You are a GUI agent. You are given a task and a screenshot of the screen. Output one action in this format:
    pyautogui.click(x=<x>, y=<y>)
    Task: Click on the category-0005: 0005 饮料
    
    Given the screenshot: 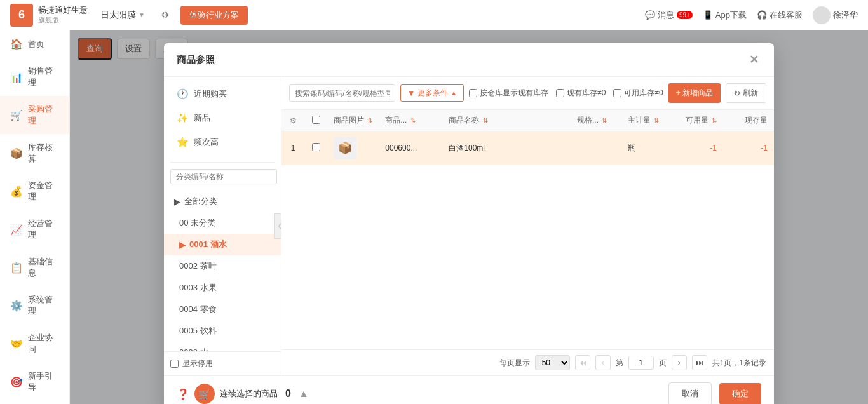 What is the action you would take?
    pyautogui.click(x=222, y=331)
    